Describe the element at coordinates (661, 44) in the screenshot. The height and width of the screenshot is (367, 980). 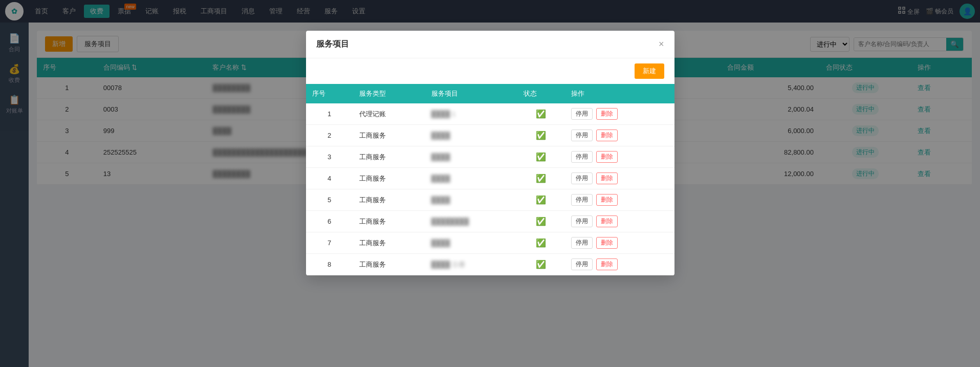
I see `modal-close-button: ×` at that location.